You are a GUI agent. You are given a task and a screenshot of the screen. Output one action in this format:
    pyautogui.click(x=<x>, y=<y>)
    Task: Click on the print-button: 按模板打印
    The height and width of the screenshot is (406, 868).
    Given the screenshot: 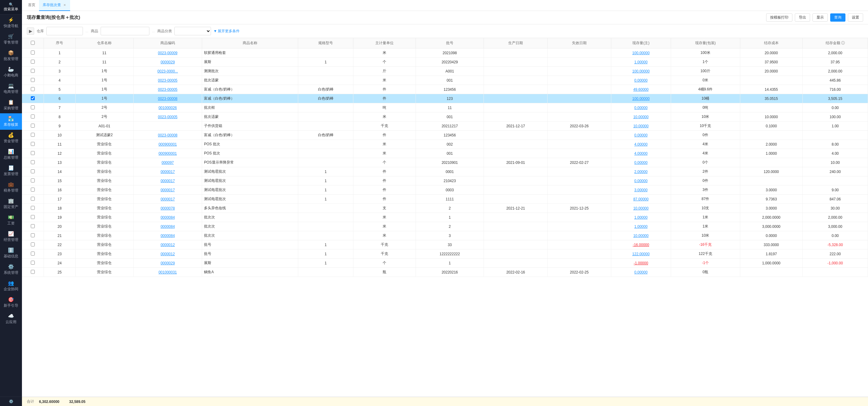 What is the action you would take?
    pyautogui.click(x=779, y=18)
    